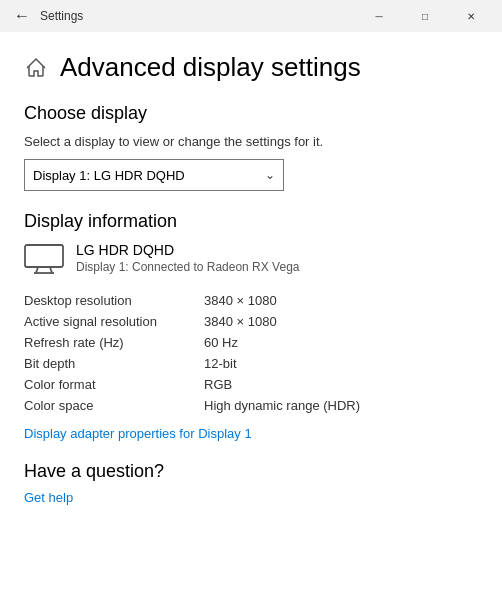 The width and height of the screenshot is (502, 602). What do you see at coordinates (114, 300) in the screenshot?
I see `info-label: Desktop resolution` at bounding box center [114, 300].